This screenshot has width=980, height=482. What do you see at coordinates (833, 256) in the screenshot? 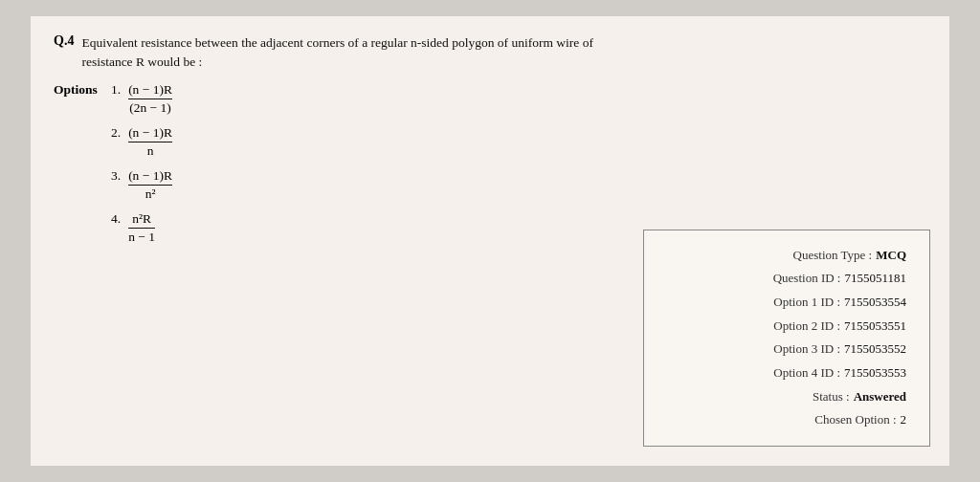
I see `question-type-label: Question Type :` at bounding box center [833, 256].